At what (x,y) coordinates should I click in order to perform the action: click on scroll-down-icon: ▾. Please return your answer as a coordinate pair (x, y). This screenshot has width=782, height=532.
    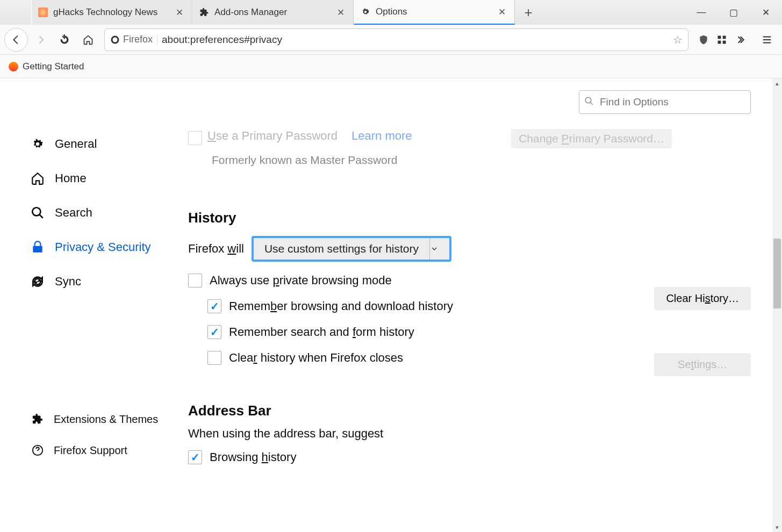
    Looking at the image, I should click on (777, 527).